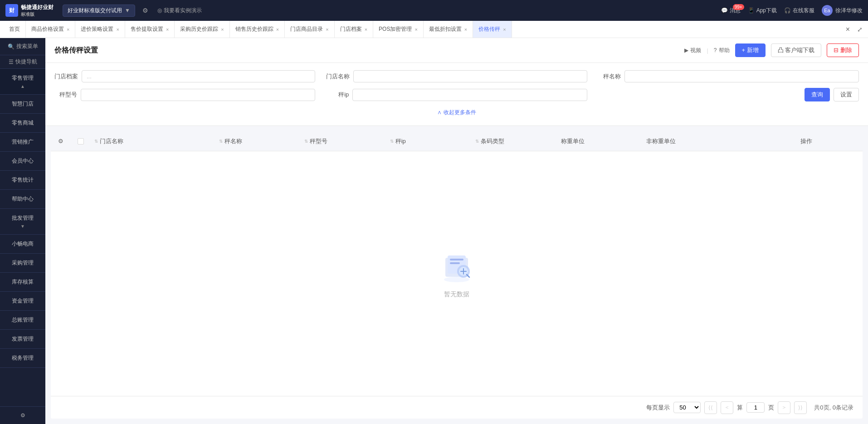 The image size is (868, 424). I want to click on search-icon: 🔍, so click(11, 47).